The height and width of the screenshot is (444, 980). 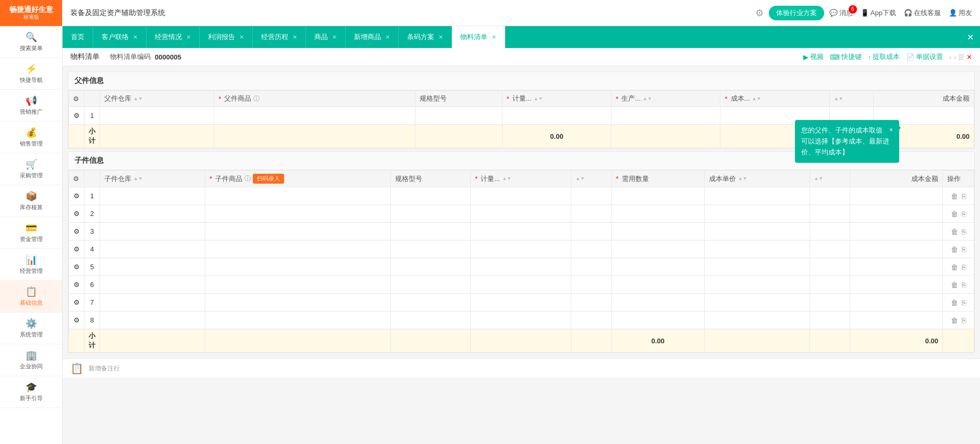 I want to click on tab-close-operations: ✕, so click(x=189, y=38).